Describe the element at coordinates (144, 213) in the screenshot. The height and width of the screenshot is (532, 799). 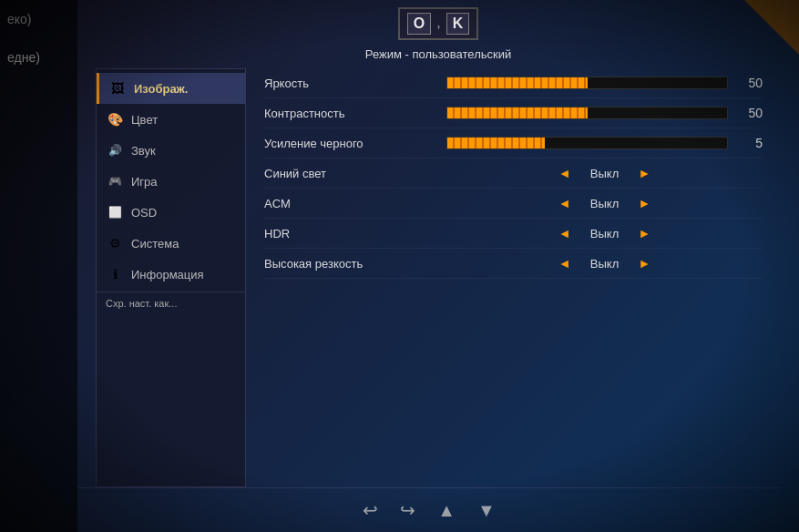
I see `sidebar-item-label: OSD` at that location.